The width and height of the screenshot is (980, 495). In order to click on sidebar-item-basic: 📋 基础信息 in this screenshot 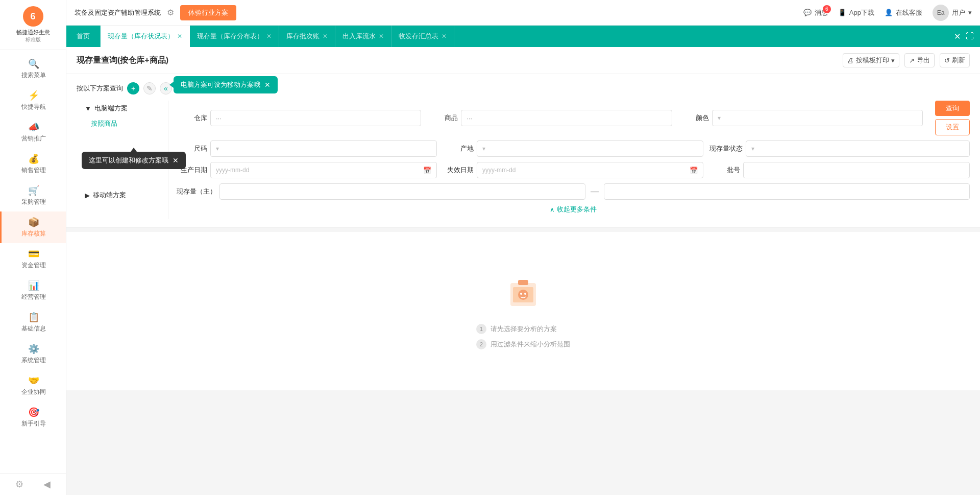, I will do `click(33, 322)`.